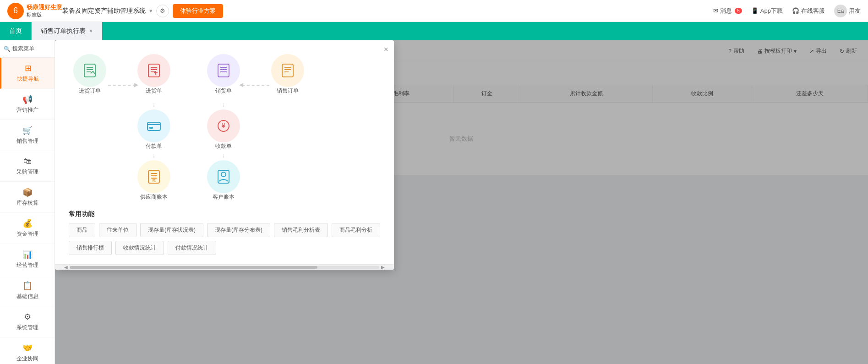 Image resolution: width=868 pixels, height=364 pixels. Describe the element at coordinates (767, 11) in the screenshot. I see `app-download-item: 📱 App下载` at that location.